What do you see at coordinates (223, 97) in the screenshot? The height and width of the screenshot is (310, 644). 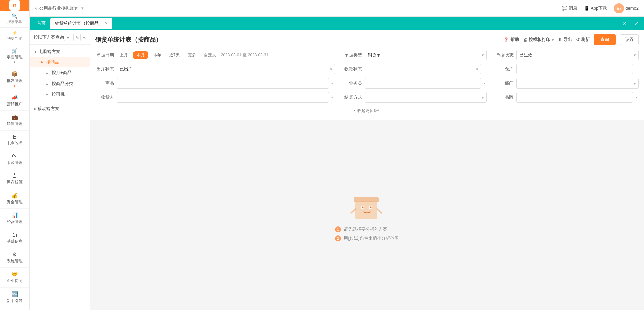 I see `receiver-input` at bounding box center [223, 97].